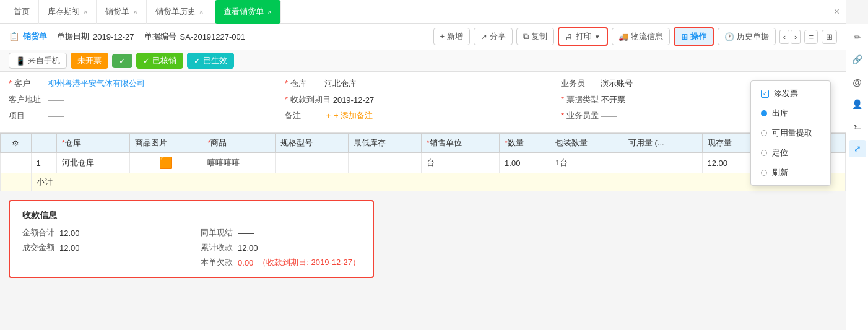 The width and height of the screenshot is (868, 330). What do you see at coordinates (623, 37) in the screenshot?
I see `logistics-icon: 🚚` at bounding box center [623, 37].